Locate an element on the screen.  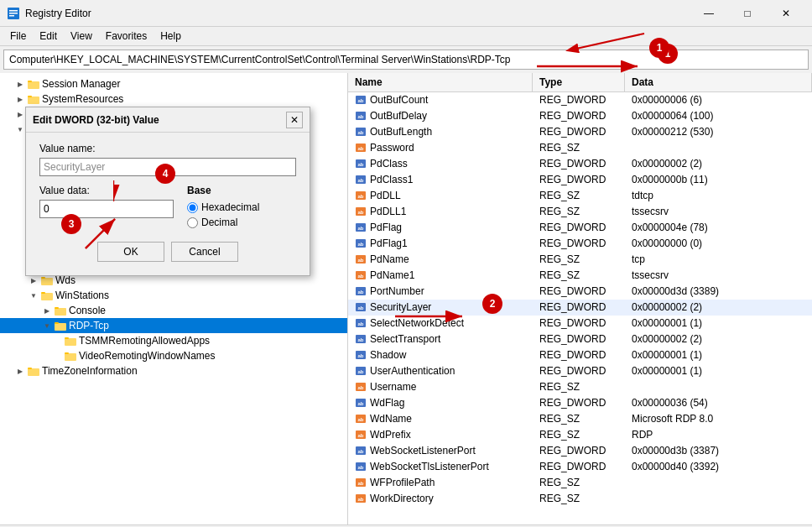
value-row: ab PdFlag REG_DWORD 0x0000004e (78) is located at coordinates (580, 228).